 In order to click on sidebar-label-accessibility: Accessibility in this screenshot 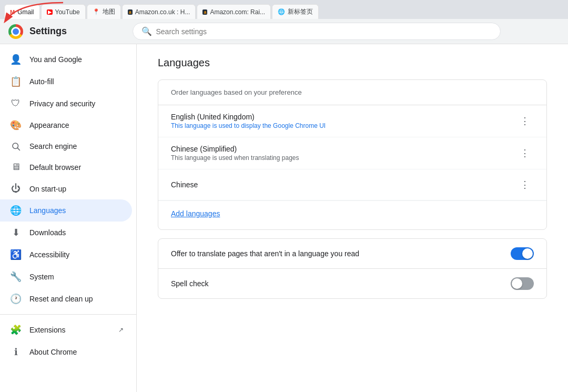, I will do `click(77, 255)`.